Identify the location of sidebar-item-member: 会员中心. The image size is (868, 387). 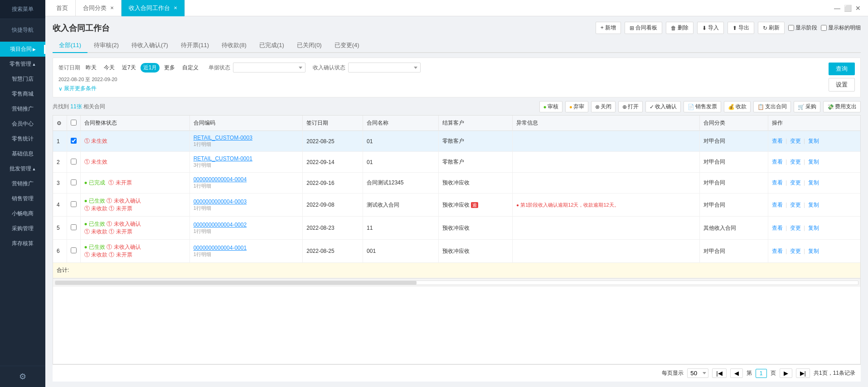
(23, 124).